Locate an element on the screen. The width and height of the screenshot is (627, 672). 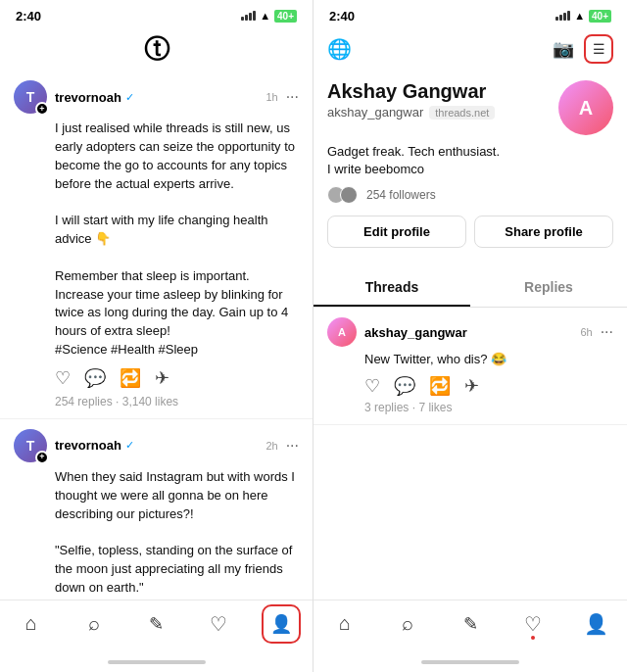
profile-top: Akshay Gangwar akshay_gangwar threads.ne… is located at coordinates (470, 108).